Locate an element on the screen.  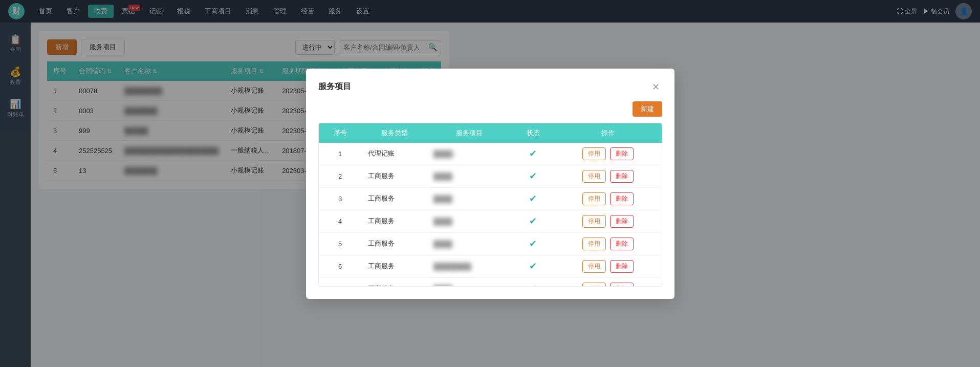
delete-button-2: 删除 is located at coordinates (622, 199).